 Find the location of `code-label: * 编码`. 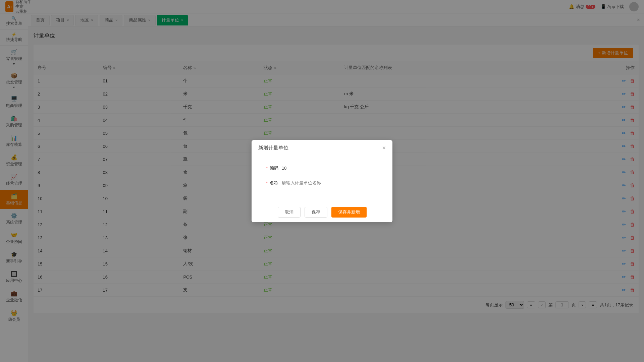

code-label: * 编码 is located at coordinates (268, 168).